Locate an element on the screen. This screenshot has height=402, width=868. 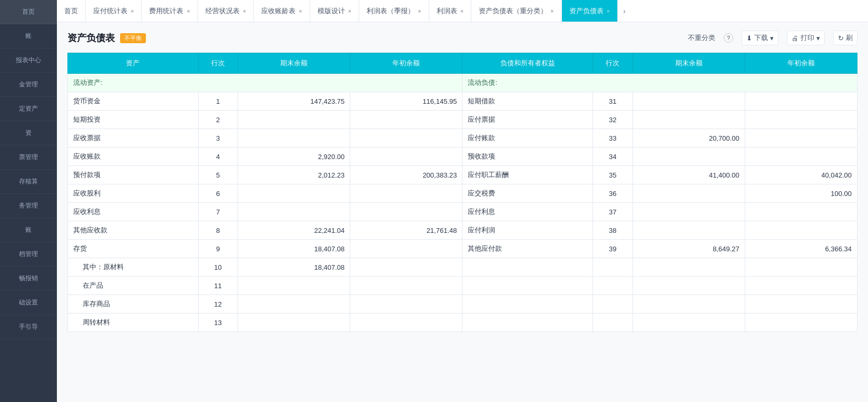
header-row-num-right: 行次 is located at coordinates (613, 63).